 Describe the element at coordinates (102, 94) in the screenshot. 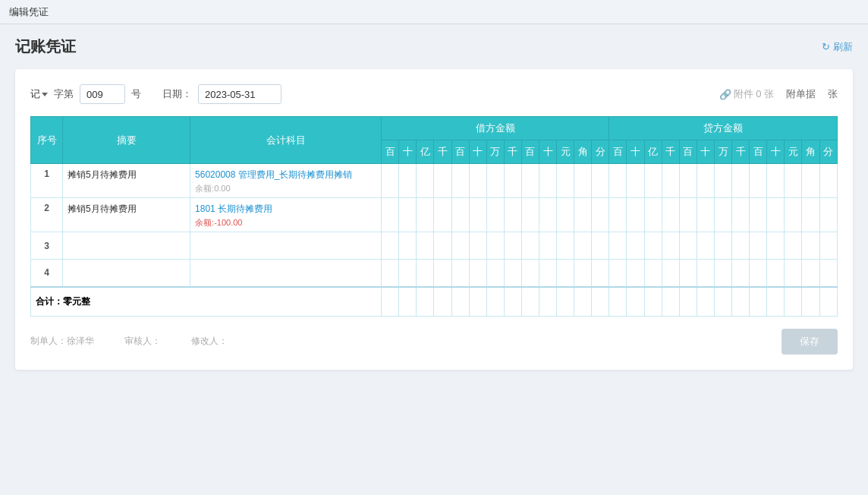

I see `voucher-number-input` at that location.